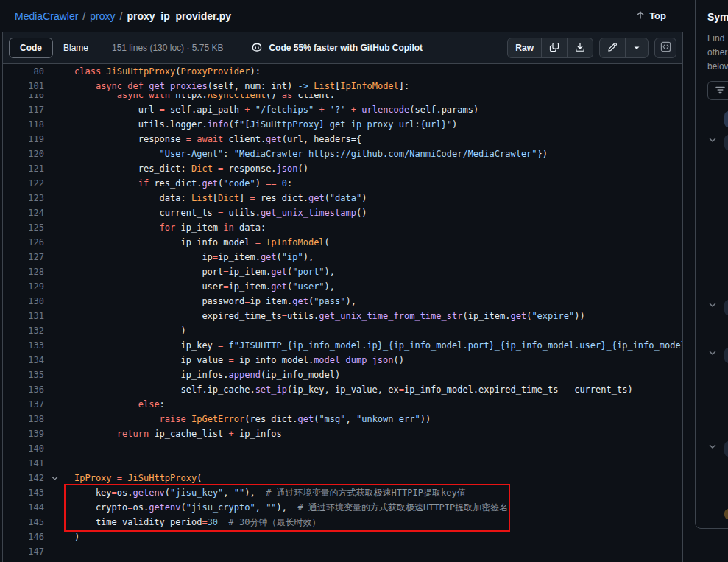 The image size is (728, 562). I want to click on line-number: 144, so click(24, 507).